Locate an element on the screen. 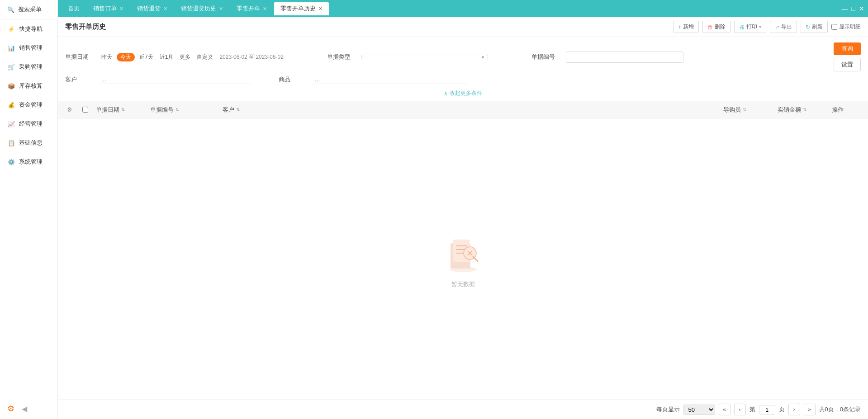 The height and width of the screenshot is (419, 868). print-label: 打印 is located at coordinates (752, 27).